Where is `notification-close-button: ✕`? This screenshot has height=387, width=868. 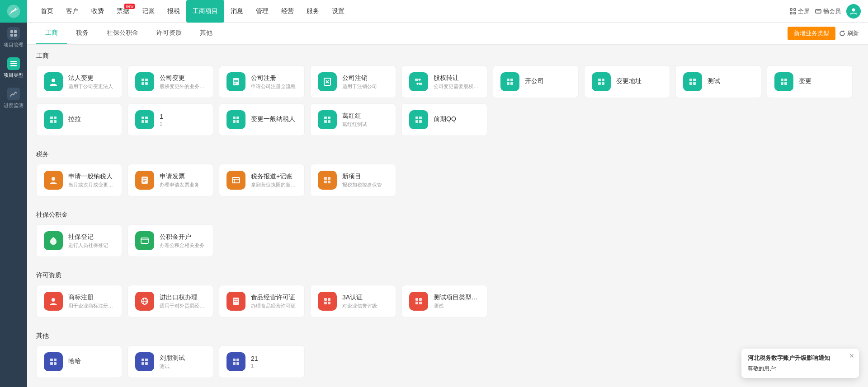 notification-close-button: ✕ is located at coordinates (852, 356).